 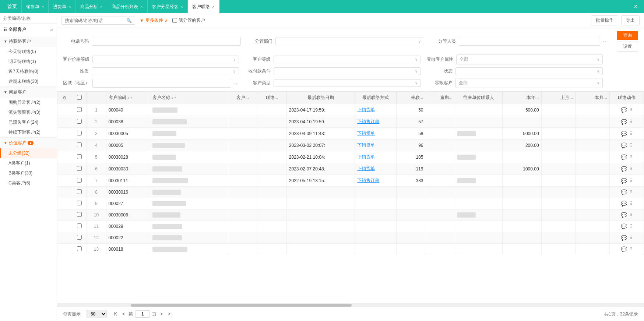 I want to click on close-tab-purchase: ×, so click(x=70, y=7).